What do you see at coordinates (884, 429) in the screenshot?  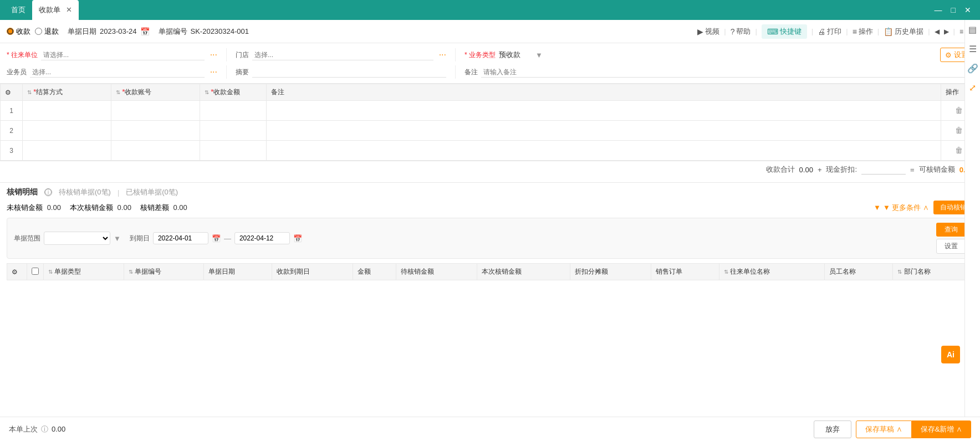 I see `save-draft-btn: 保存草稿 ∧` at bounding box center [884, 429].